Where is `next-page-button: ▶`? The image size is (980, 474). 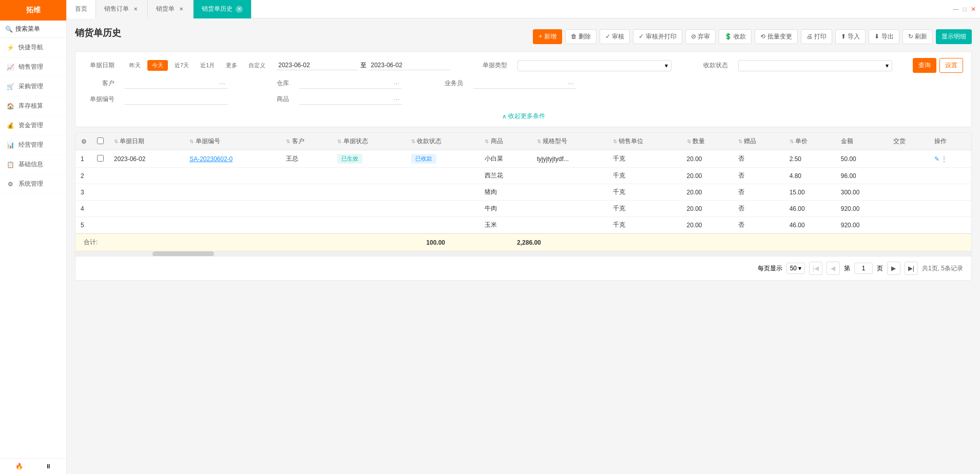 next-page-button: ▶ is located at coordinates (894, 268).